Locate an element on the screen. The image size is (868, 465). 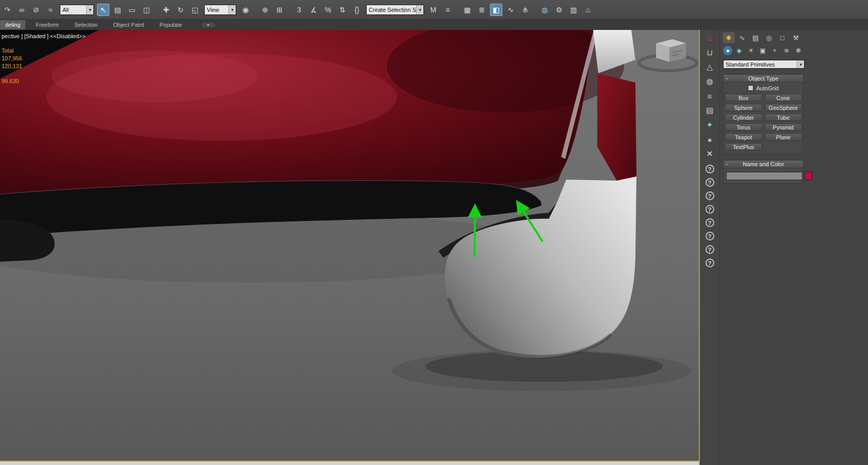
mirror-icon: M is located at coordinates (433, 10).